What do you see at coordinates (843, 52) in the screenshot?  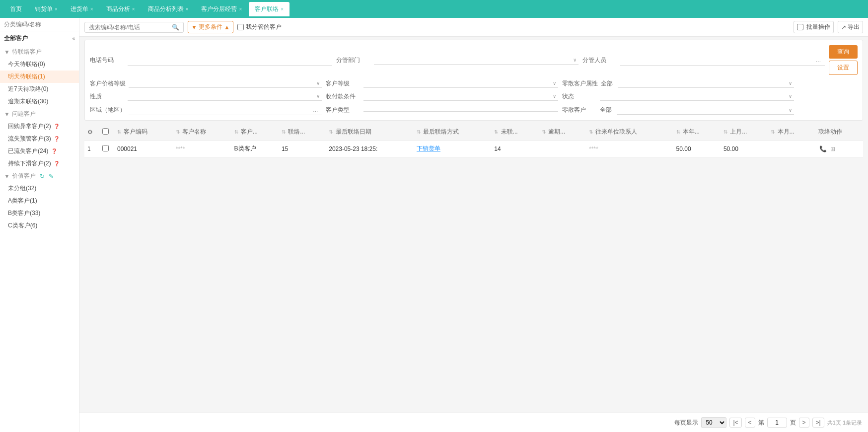 I see `query-button: 查询` at bounding box center [843, 52].